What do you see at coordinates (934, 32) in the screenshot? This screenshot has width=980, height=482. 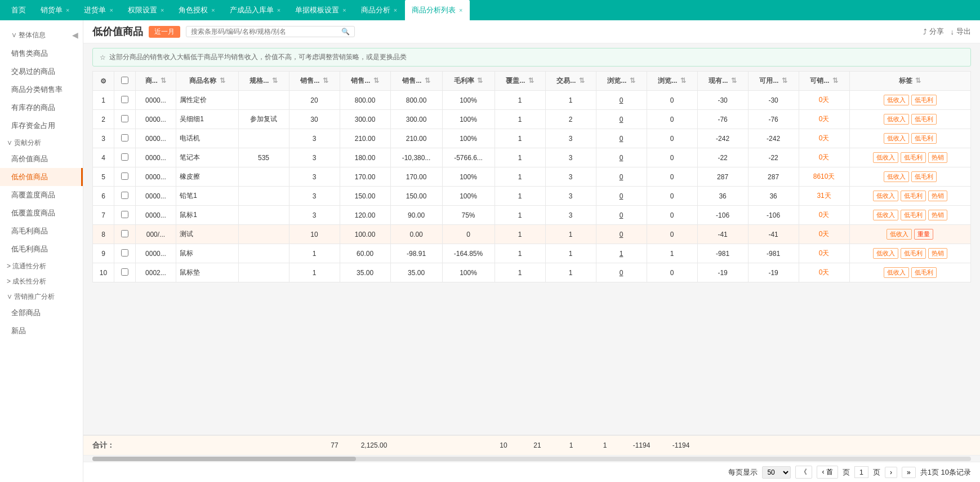 I see `share-btn: ⤴ 分享` at bounding box center [934, 32].